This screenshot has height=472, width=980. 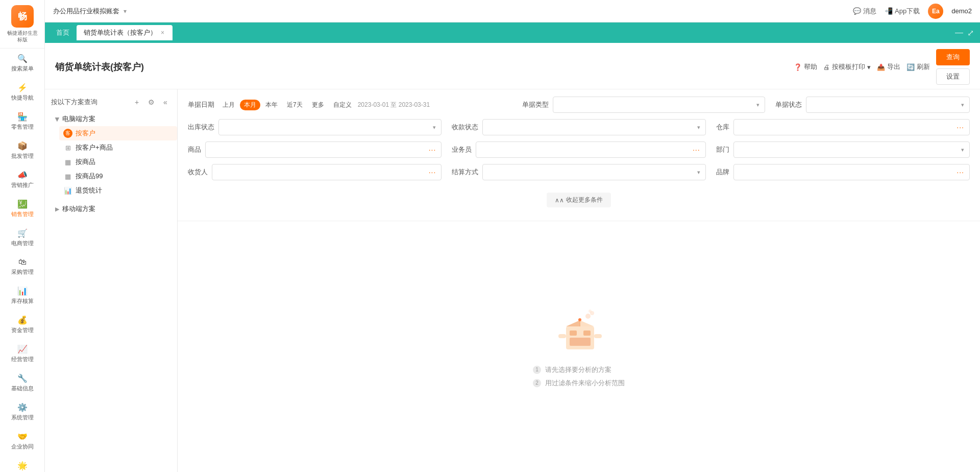 What do you see at coordinates (229, 105) in the screenshot?
I see `date-btn-last-month: 上月` at bounding box center [229, 105].